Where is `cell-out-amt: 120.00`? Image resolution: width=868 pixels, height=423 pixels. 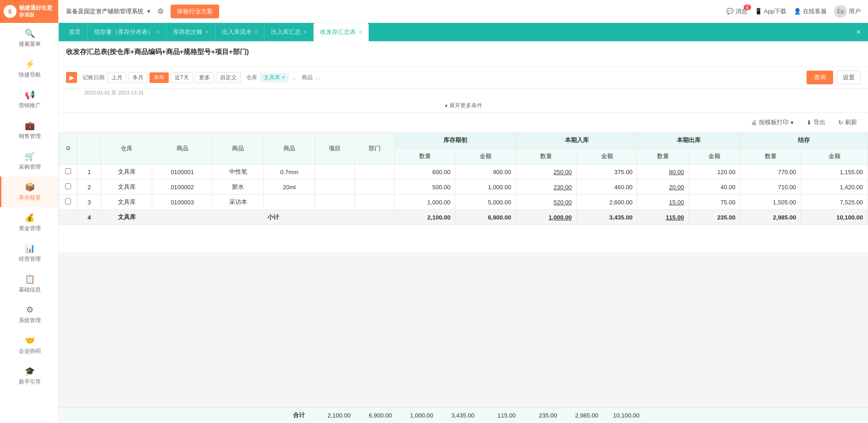 cell-out-amt: 120.00 is located at coordinates (714, 172).